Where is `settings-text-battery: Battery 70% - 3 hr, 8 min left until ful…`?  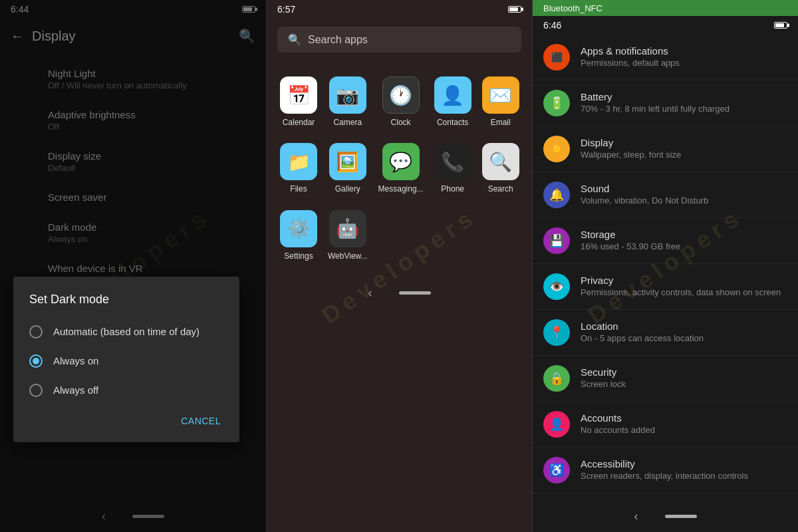
settings-text-battery: Battery 70% - 3 hr, 8 min left until ful… is located at coordinates (684, 103).